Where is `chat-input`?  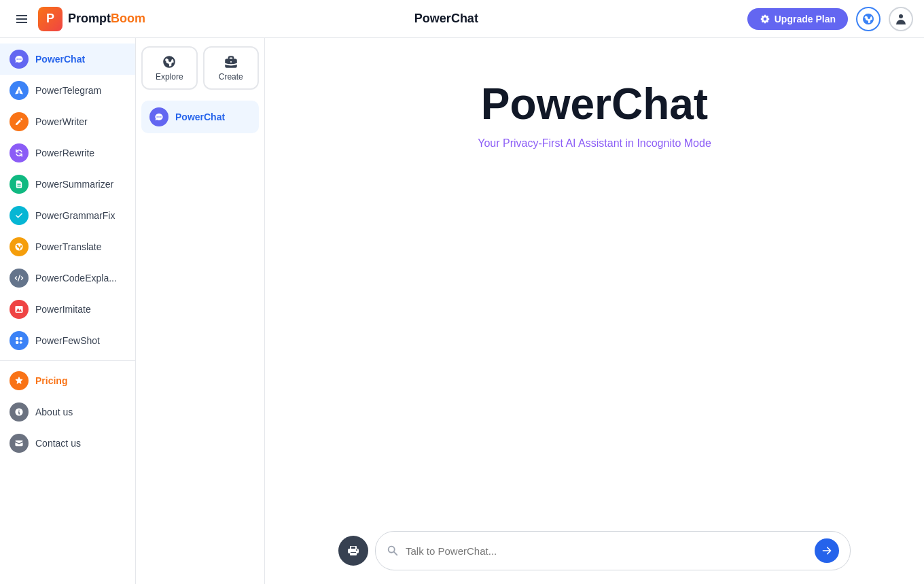 chat-input is located at coordinates (607, 551).